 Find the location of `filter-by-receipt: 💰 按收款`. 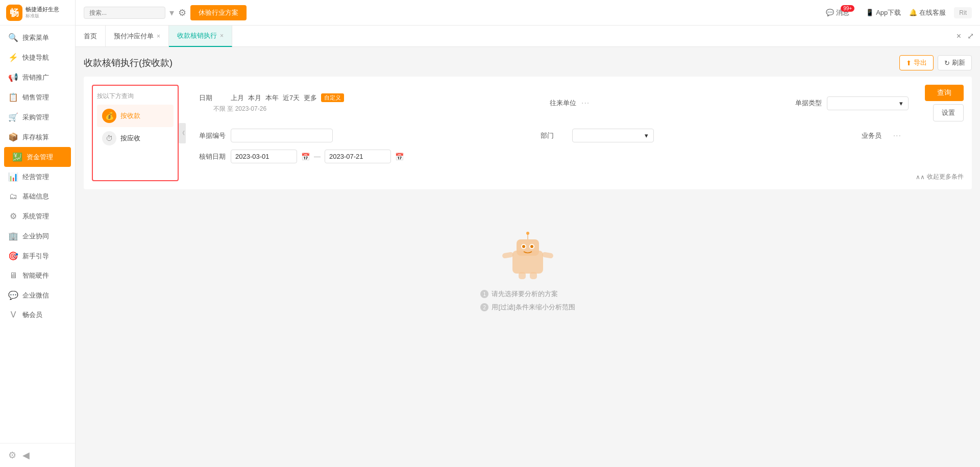

filter-by-receipt: 💰 按收款 is located at coordinates (135, 116).